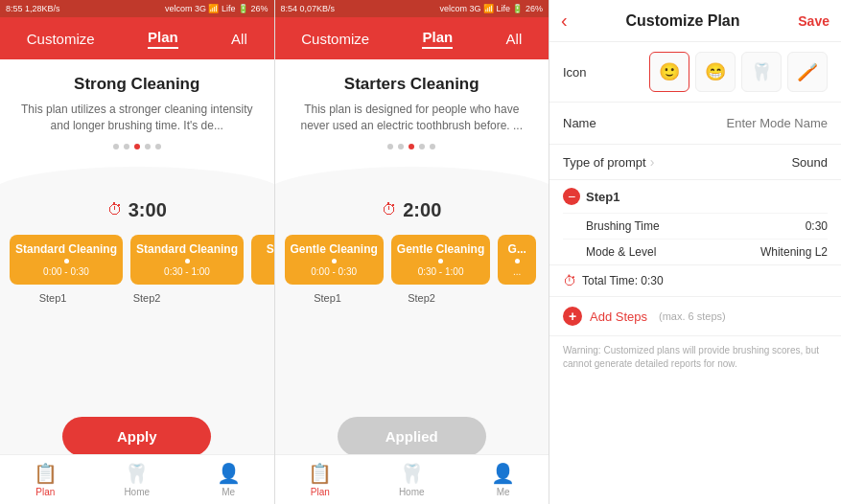 The image size is (841, 504). I want to click on add-steps-label: Add Steps, so click(619, 316).